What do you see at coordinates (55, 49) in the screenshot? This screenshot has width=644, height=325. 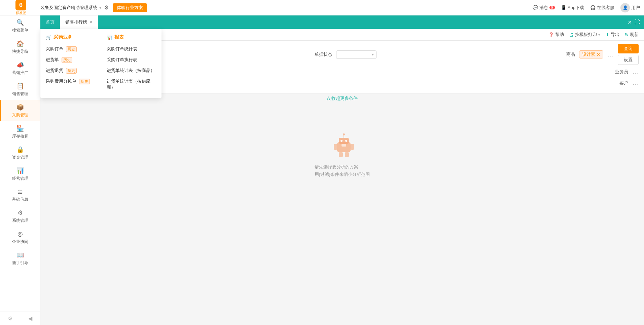 I see `item-label: 采购订单` at bounding box center [55, 49].